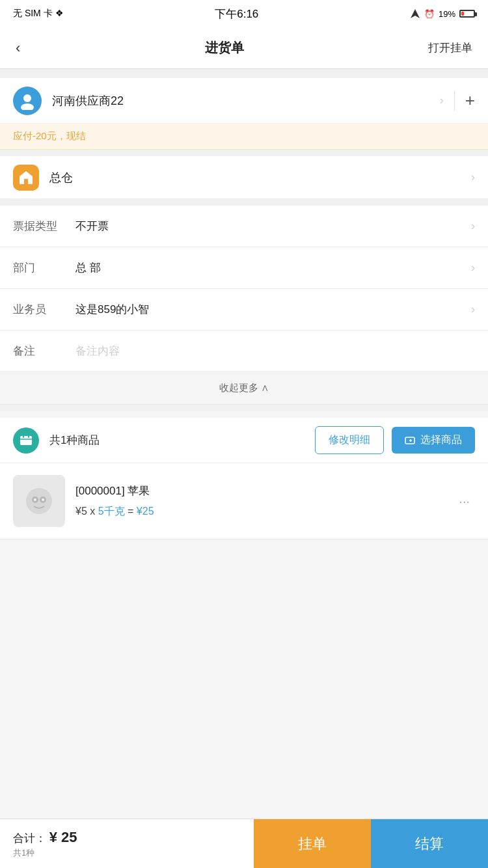 The height and width of the screenshot is (868, 488). What do you see at coordinates (39, 351) in the screenshot?
I see `remark-label: 备注` at bounding box center [39, 351].